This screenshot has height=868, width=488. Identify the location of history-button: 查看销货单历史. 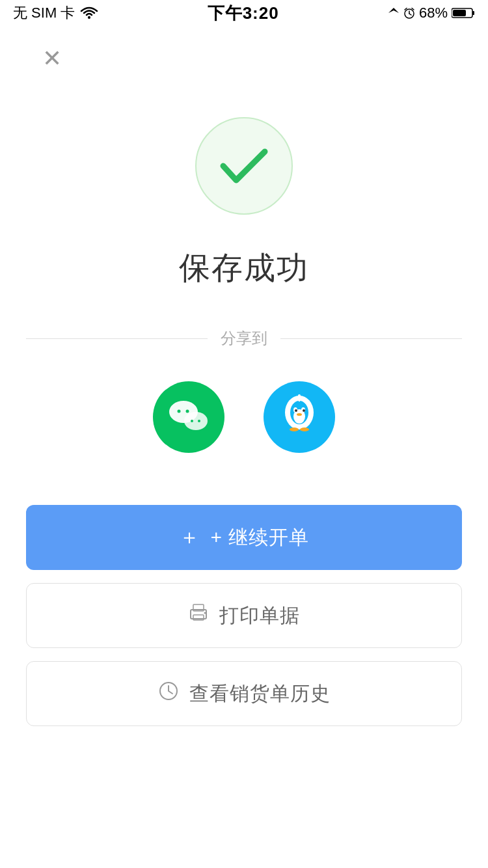
(244, 694).